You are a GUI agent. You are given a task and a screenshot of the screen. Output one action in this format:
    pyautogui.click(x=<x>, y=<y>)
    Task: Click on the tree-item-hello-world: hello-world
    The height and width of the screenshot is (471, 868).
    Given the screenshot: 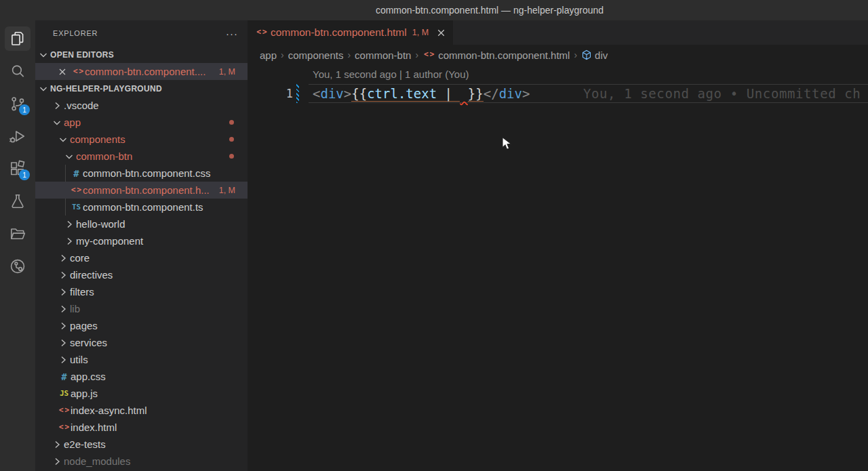 What is the action you would take?
    pyautogui.click(x=141, y=224)
    